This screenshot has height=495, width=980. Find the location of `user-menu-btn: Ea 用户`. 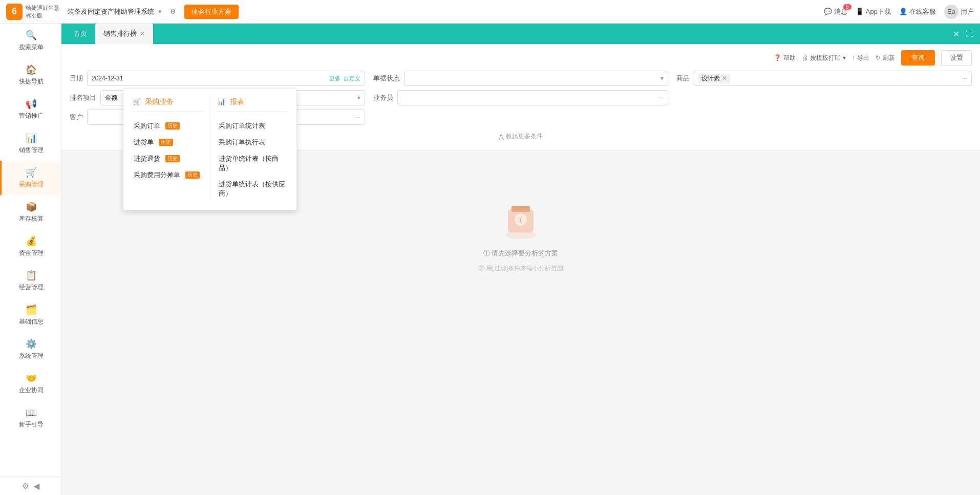

user-menu-btn: Ea 用户 is located at coordinates (959, 12).